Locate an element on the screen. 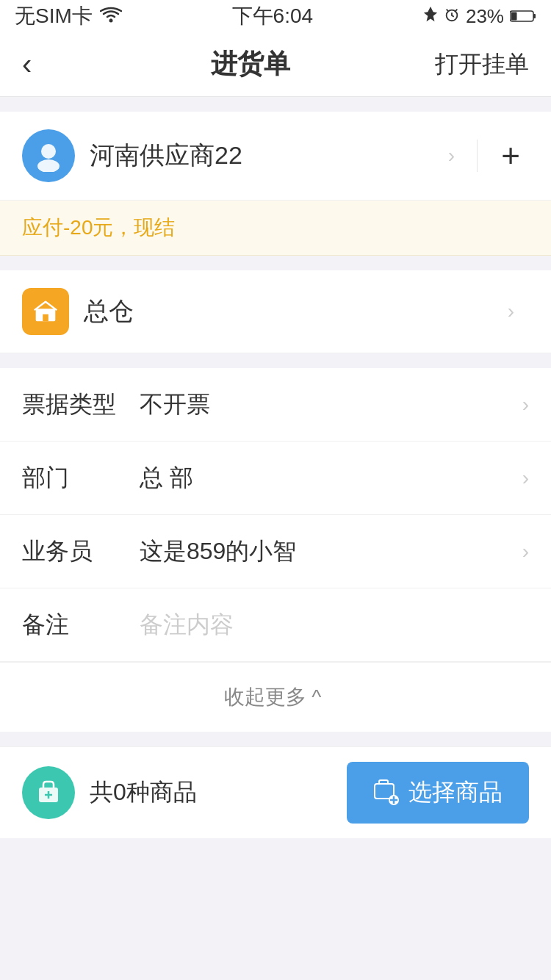 The image size is (551, 980). supplier-row: 河南供应商22 › + is located at coordinates (276, 156).